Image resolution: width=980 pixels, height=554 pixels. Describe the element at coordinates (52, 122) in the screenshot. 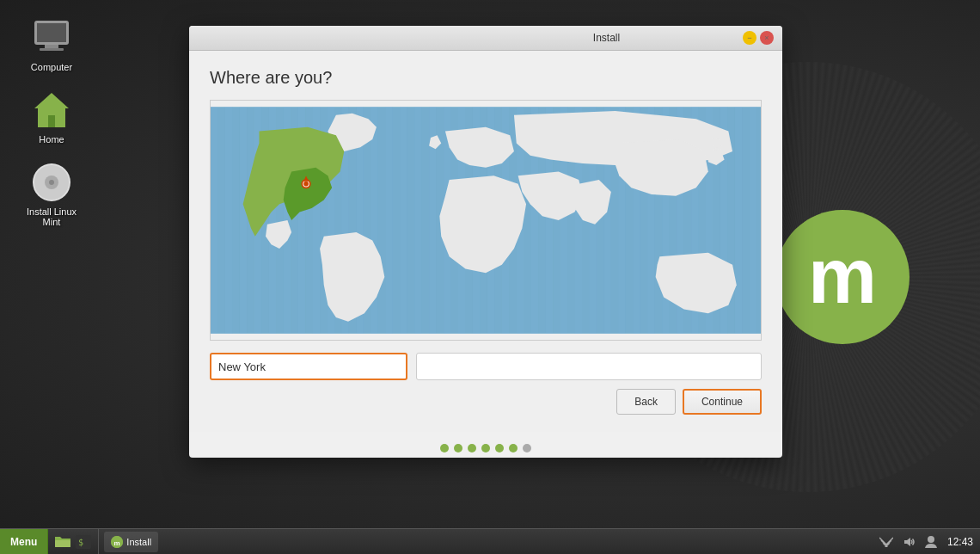

I see `desktop-icons: Computer Home Install Linu` at that location.